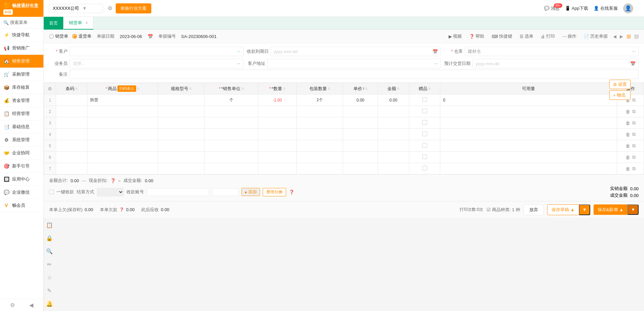 The height and width of the screenshot is (311, 644). What do you see at coordinates (629, 36) in the screenshot?
I see `grid-view-icon: ⊞` at bounding box center [629, 36].